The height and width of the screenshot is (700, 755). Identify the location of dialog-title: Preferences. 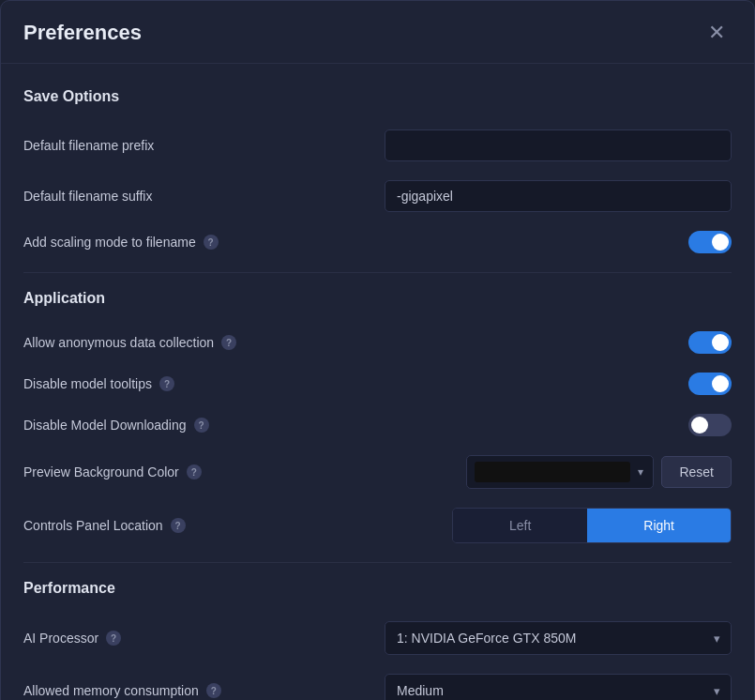
(83, 33).